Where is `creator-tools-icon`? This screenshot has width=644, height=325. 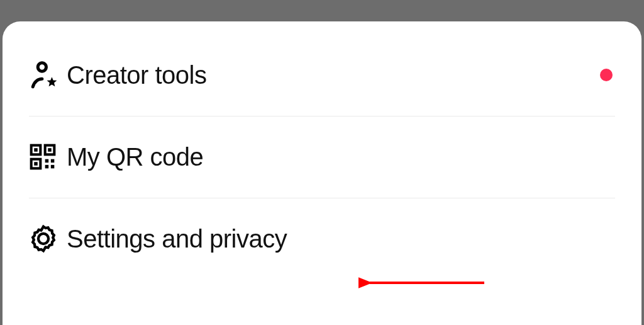 creator-tools-icon is located at coordinates (48, 75).